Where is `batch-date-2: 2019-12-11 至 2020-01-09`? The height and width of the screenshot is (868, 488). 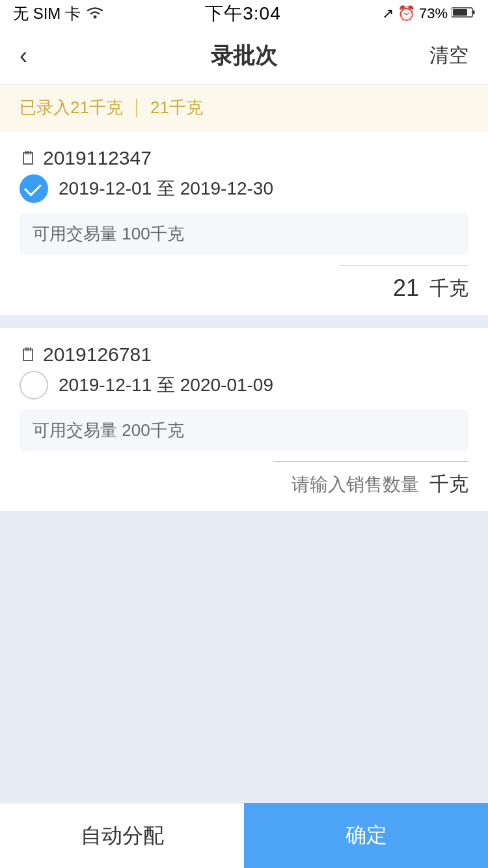
batch-date-2: 2019-12-11 至 2020-01-09 is located at coordinates (166, 385).